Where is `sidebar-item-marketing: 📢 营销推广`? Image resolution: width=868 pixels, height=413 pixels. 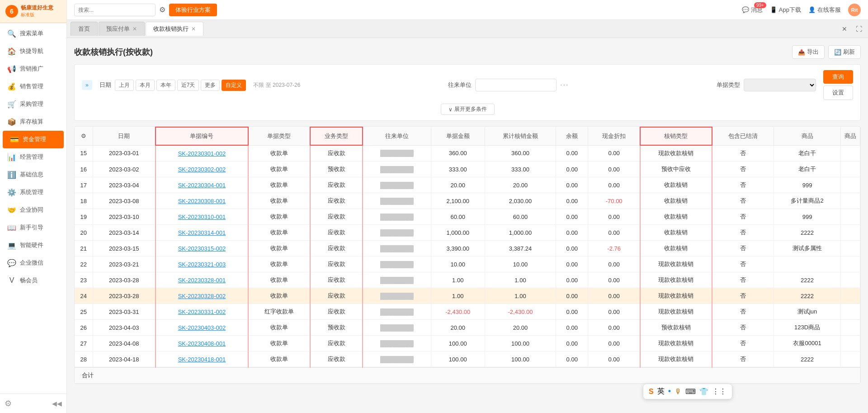
sidebar-item-marketing: 📢 营销推广 is located at coordinates (33, 69).